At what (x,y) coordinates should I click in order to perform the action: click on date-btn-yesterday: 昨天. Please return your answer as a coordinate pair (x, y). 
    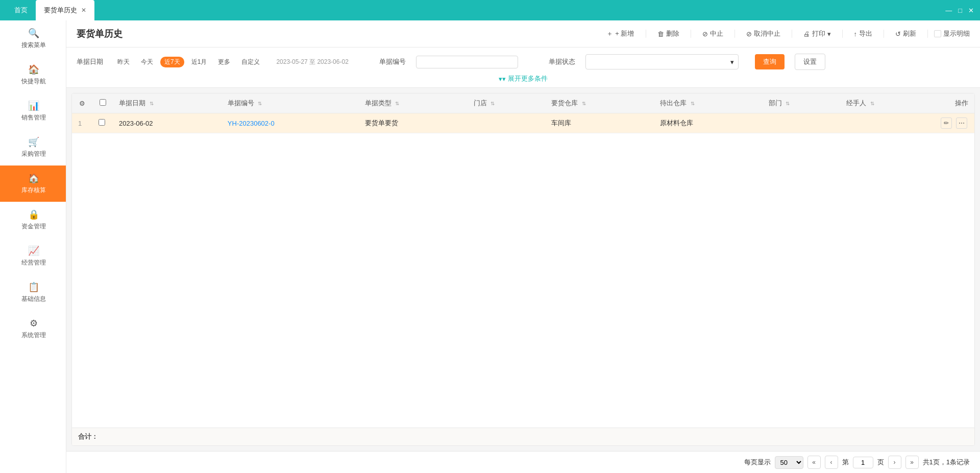
    Looking at the image, I should click on (124, 62).